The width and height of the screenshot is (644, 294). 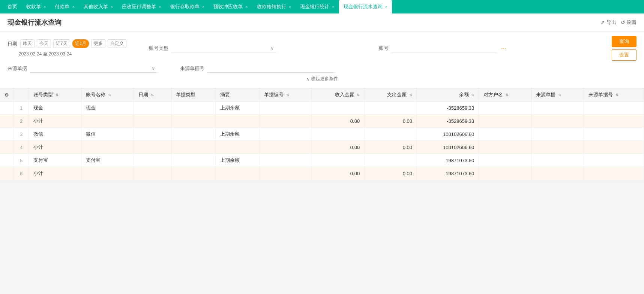 What do you see at coordinates (21, 134) in the screenshot?
I see `row-index: 3` at bounding box center [21, 134].